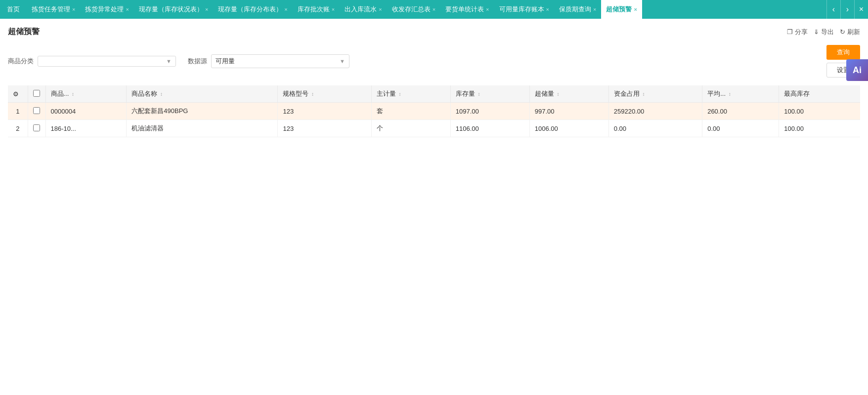  Describe the element at coordinates (577, 9) in the screenshot. I see `tab-10: 保质期查询 ×` at that location.